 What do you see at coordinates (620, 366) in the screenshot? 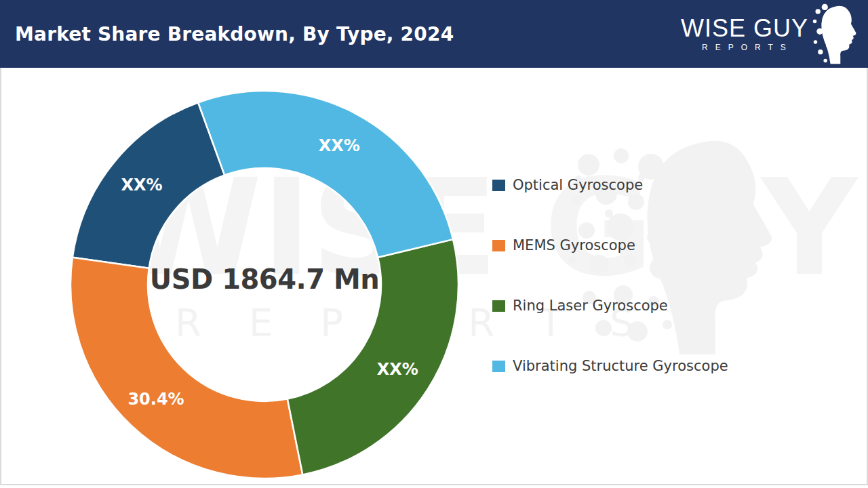
I see `legend-label: Vibrating Structure Gyroscope` at bounding box center [620, 366].